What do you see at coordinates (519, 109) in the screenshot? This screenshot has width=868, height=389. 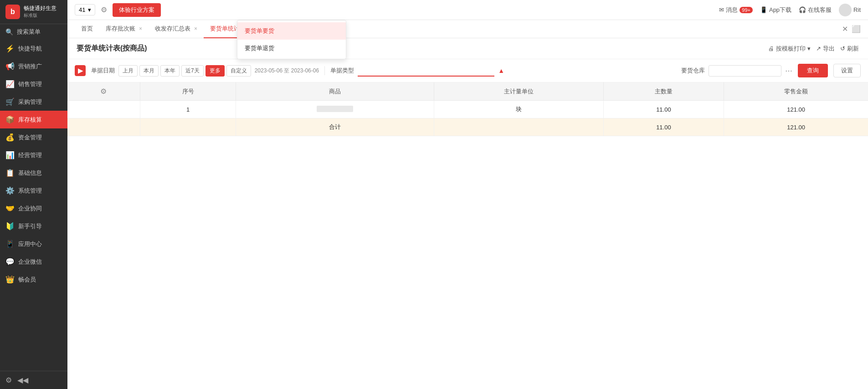 I see `cell-unit: 块` at bounding box center [519, 109].